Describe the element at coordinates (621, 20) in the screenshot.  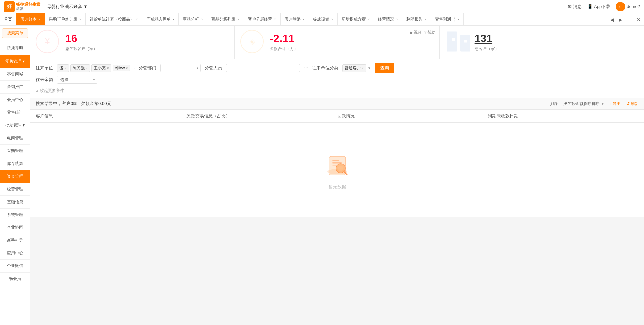
I see `next-tab-button: ▶` at that location.